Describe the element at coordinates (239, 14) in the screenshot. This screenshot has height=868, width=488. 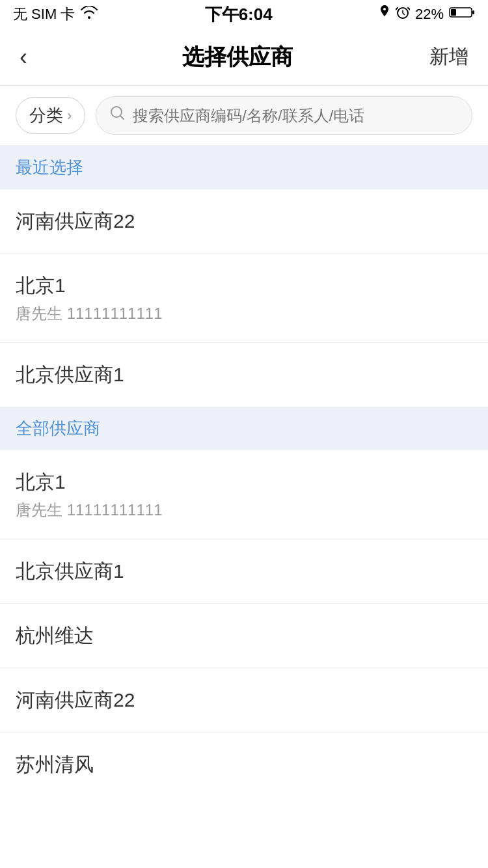
I see `status-time: 下午6:04` at that location.